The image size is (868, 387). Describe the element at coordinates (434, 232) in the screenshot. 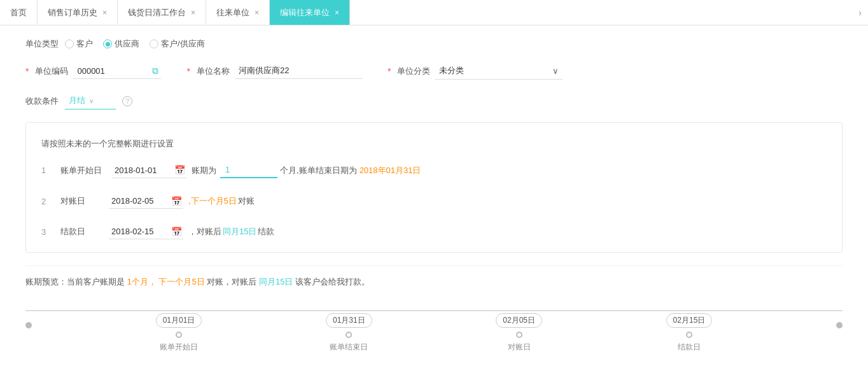

I see `setting-row-3: 3 结款日 📅 ，对账后 同月15日 结款` at that location.